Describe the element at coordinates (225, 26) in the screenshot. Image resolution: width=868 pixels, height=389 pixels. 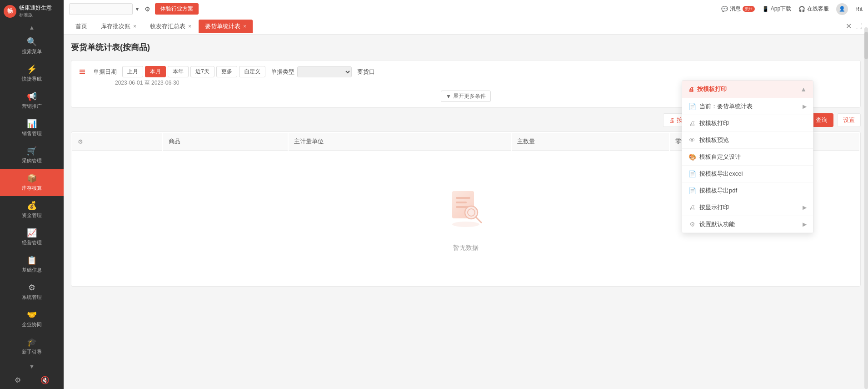
I see `tab-order-stats: 要货单统计表 ×` at that location.